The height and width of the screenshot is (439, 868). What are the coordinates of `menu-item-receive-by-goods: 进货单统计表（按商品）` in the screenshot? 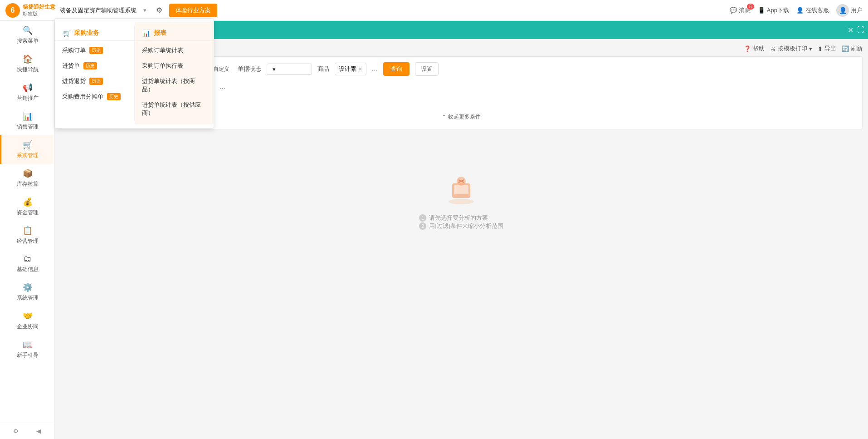 It's located at (174, 85).